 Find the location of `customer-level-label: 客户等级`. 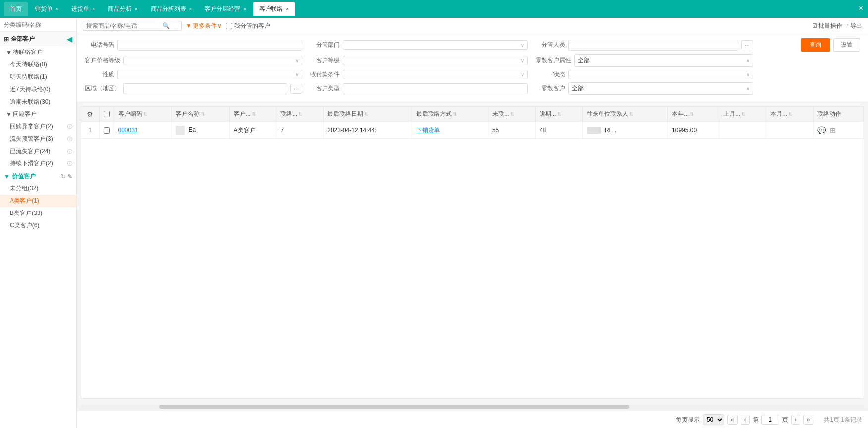

customer-level-label: 客户等级 is located at coordinates (325, 60).